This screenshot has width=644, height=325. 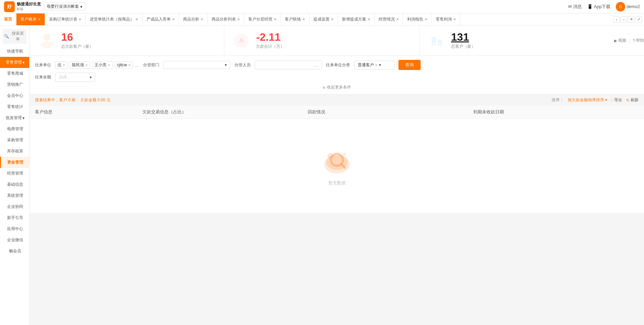 What do you see at coordinates (161, 20) in the screenshot?
I see `tab-cost-inbound: 产成品入库单 ✕` at bounding box center [161, 20].